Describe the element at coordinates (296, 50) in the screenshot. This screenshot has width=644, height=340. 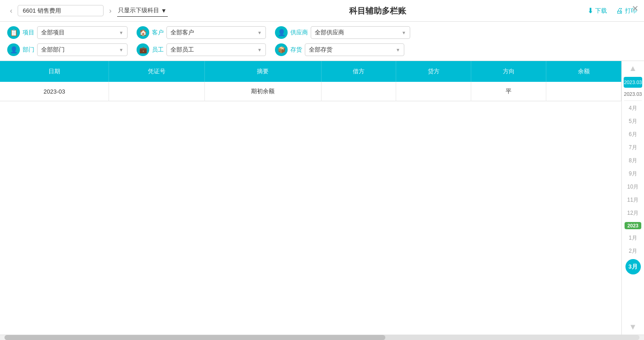
I see `inventory-label: 存货` at that location.